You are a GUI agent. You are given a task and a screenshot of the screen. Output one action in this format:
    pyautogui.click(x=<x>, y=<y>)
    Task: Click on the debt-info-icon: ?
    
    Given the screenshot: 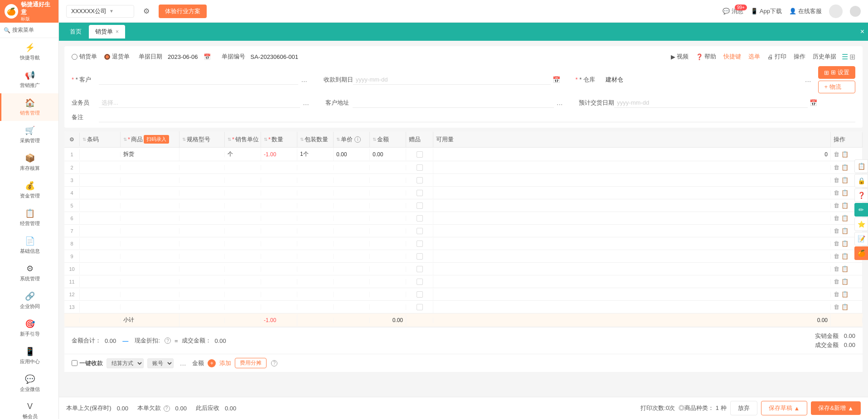 What is the action you would take?
    pyautogui.click(x=167, y=409)
    